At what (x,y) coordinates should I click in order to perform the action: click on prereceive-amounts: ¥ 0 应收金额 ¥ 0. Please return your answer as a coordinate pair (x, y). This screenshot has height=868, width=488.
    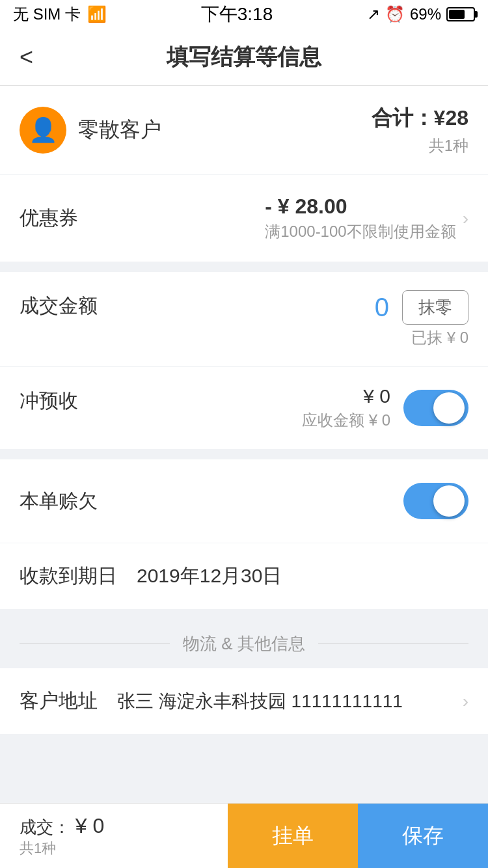
    Looking at the image, I should click on (346, 408).